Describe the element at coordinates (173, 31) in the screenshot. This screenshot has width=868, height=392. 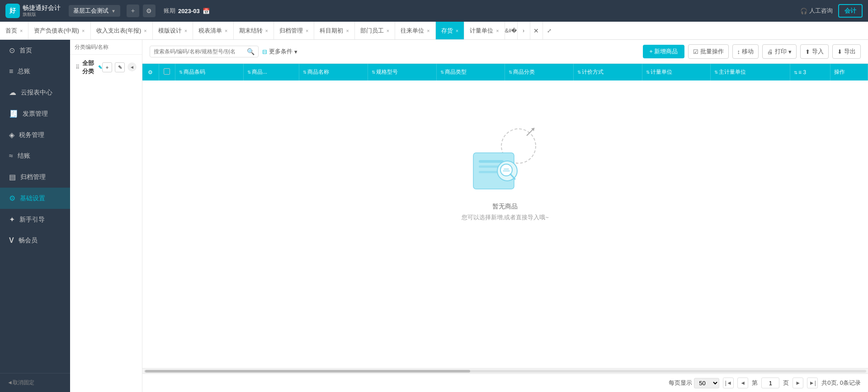
I see `tab-template: 模版设计 ×` at that location.